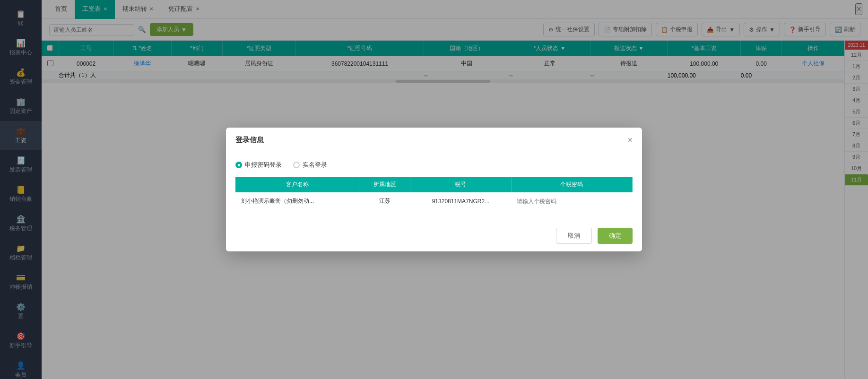  I want to click on login-table: 客户名称 所属地区 税号 个税密码 刘小艳演示账套（勿删勿动... 江苏 913…, so click(434, 194).